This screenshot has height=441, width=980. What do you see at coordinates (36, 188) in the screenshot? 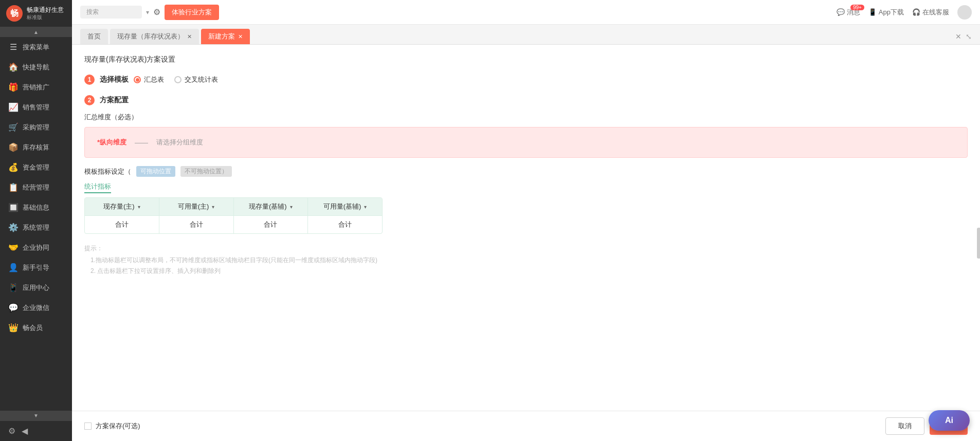
I see `sidebar-item-label: 经营管理` at bounding box center [36, 188].